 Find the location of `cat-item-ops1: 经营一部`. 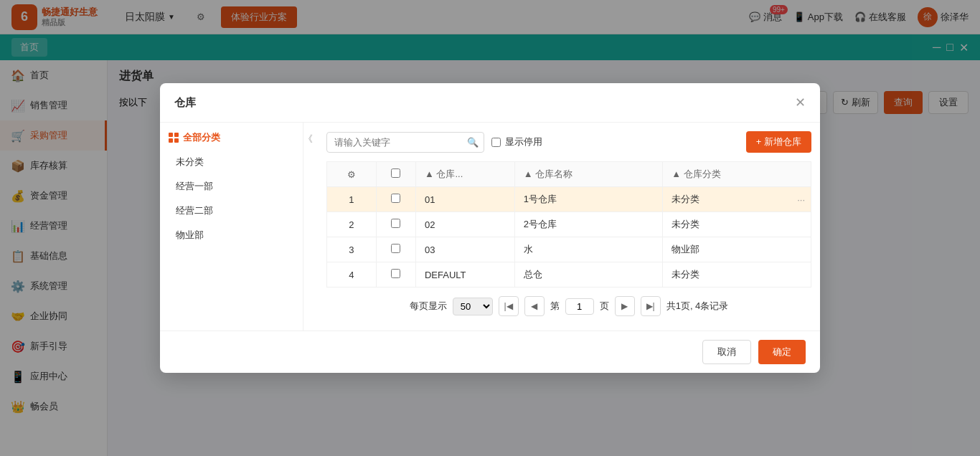

cat-item-ops1: 经营一部 is located at coordinates (231, 186).